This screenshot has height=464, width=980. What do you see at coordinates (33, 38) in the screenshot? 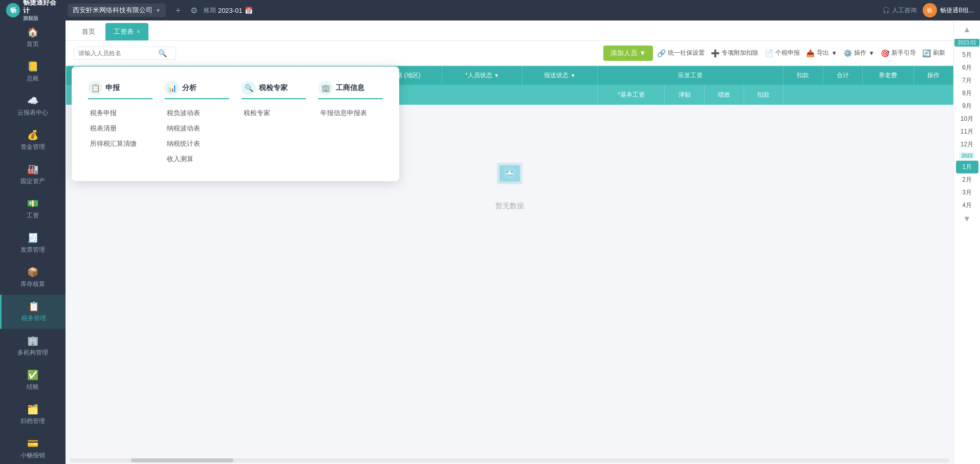
I see `sidebar-item-home: 🏠 首页` at bounding box center [33, 38].